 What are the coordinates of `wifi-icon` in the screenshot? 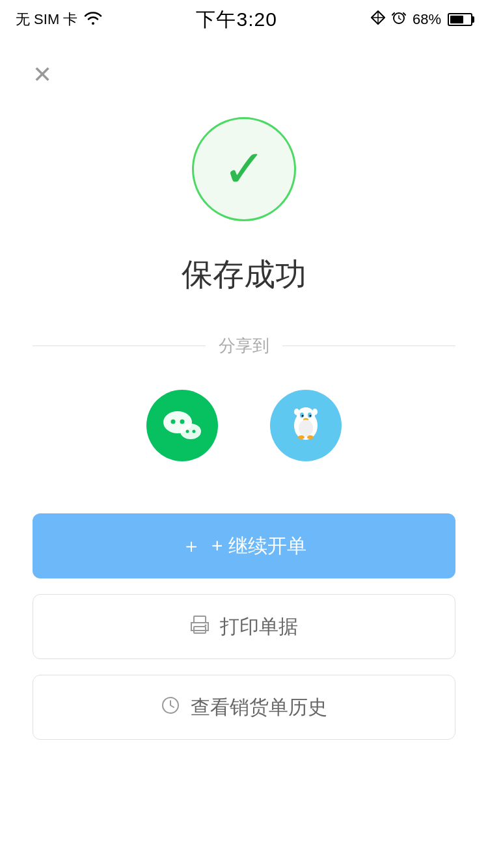 It's located at (93, 20).